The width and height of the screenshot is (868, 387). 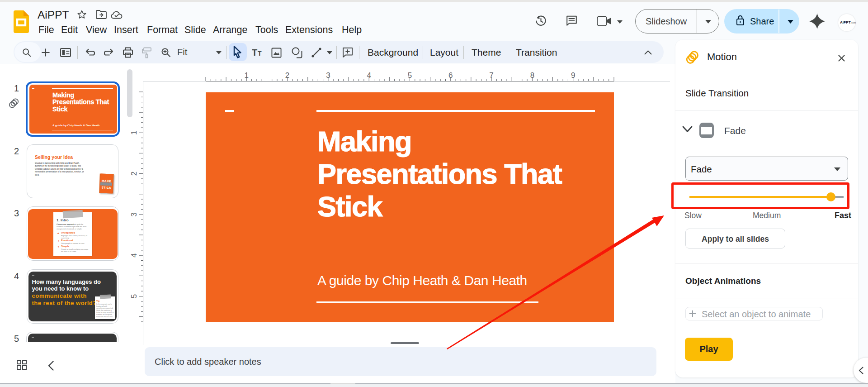 What do you see at coordinates (450, 75) in the screenshot?
I see `svg-text: 6` at bounding box center [450, 75].